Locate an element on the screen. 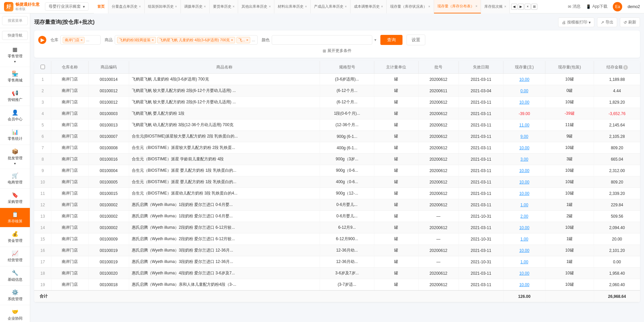  tab-chengben: 成本调整单历史 × is located at coordinates (369, 7).